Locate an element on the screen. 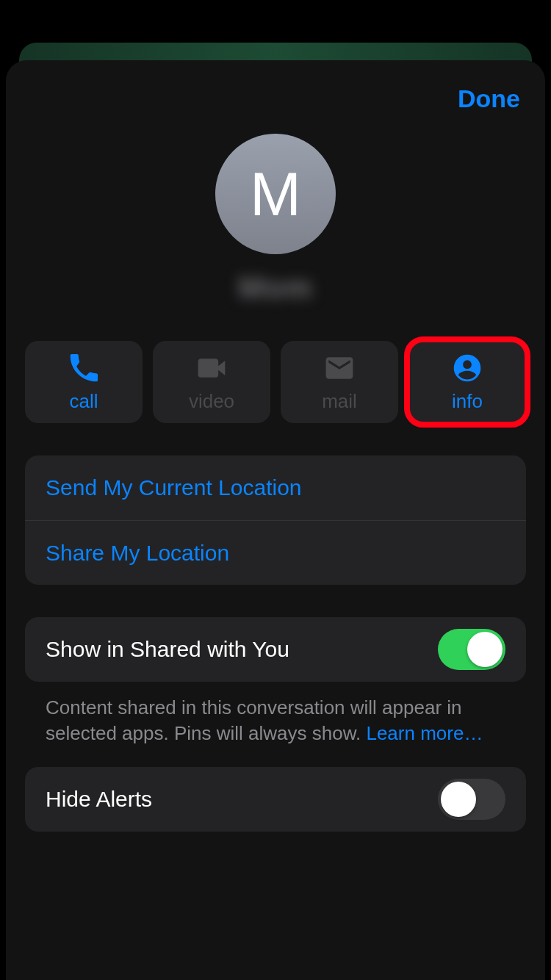  info-label: info is located at coordinates (467, 401).